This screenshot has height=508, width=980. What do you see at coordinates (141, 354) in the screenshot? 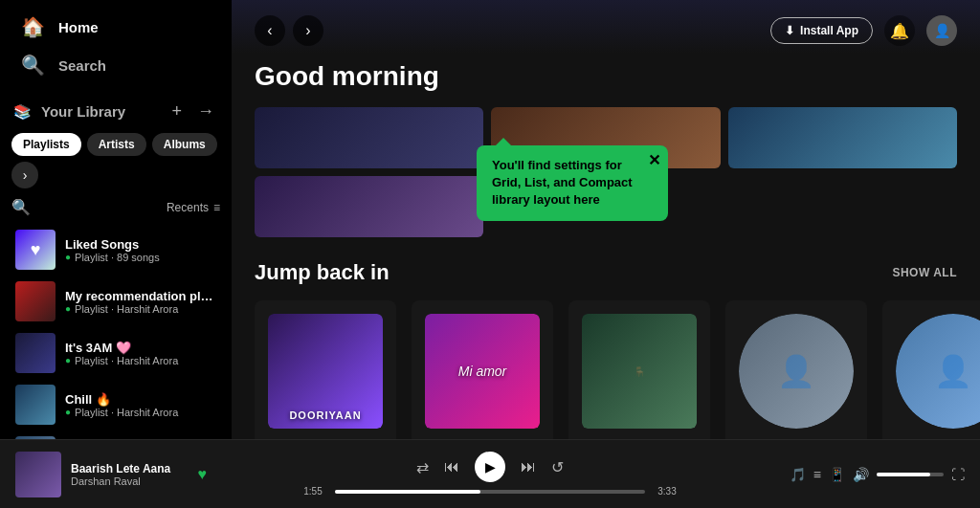
I see `playlist-info: It's 3AM 🩷 ● Playlist · Harshit Arora` at bounding box center [141, 354].